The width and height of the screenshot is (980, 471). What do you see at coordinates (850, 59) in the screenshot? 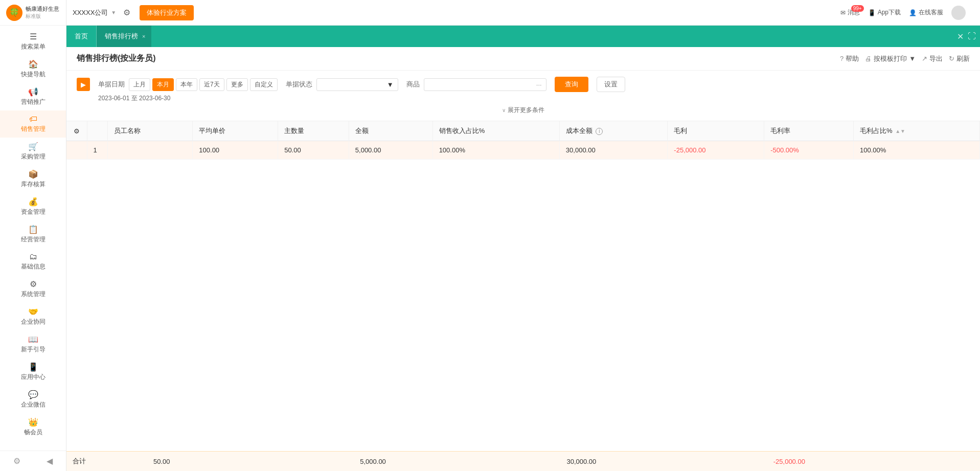
I see `help-btn: ? 帮助` at bounding box center [850, 59].